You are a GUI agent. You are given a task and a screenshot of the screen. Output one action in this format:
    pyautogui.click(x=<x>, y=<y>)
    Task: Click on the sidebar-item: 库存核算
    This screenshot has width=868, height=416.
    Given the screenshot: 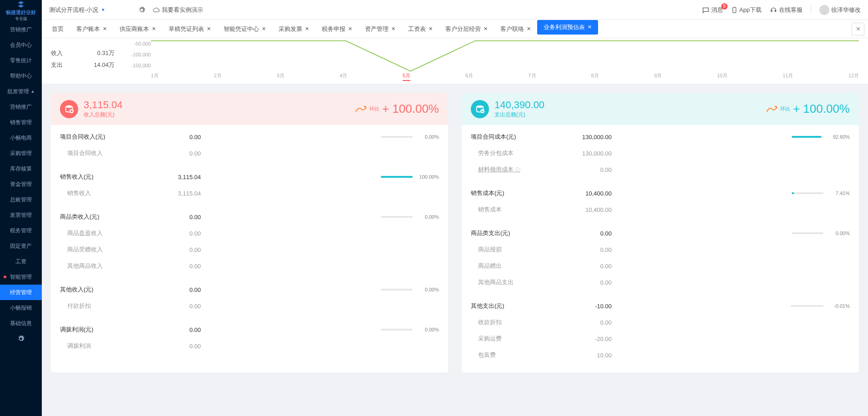 What is the action you would take?
    pyautogui.click(x=21, y=169)
    